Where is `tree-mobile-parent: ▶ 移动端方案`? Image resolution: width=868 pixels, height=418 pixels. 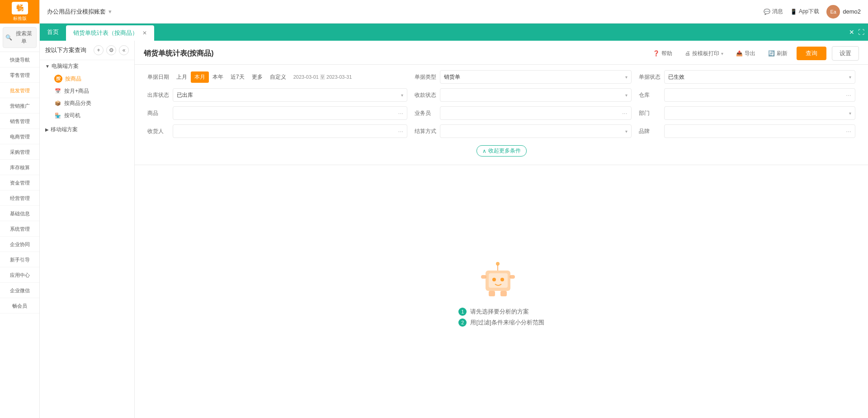 tree-mobile-parent: ▶ 移动端方案 is located at coordinates (87, 129).